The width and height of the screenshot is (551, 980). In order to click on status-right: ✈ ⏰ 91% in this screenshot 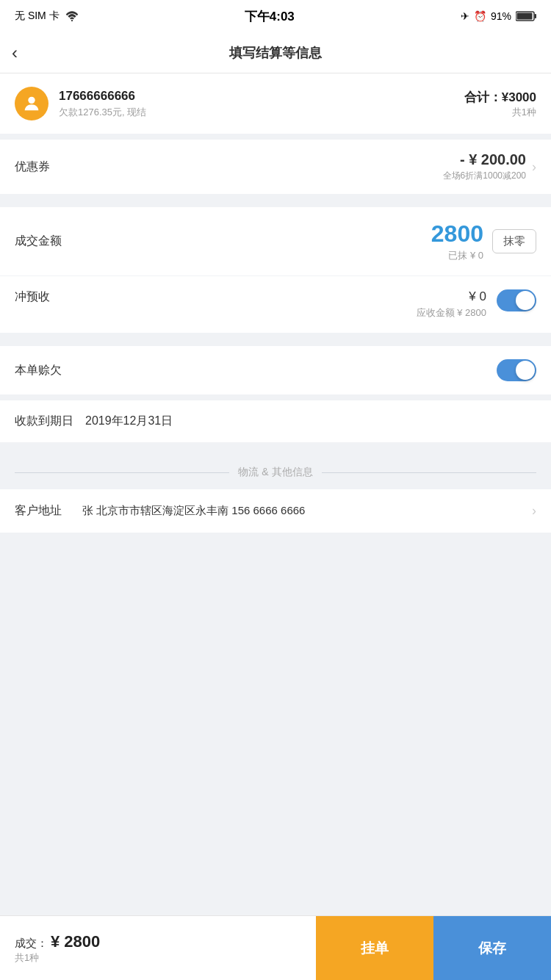, I will do `click(498, 16)`.